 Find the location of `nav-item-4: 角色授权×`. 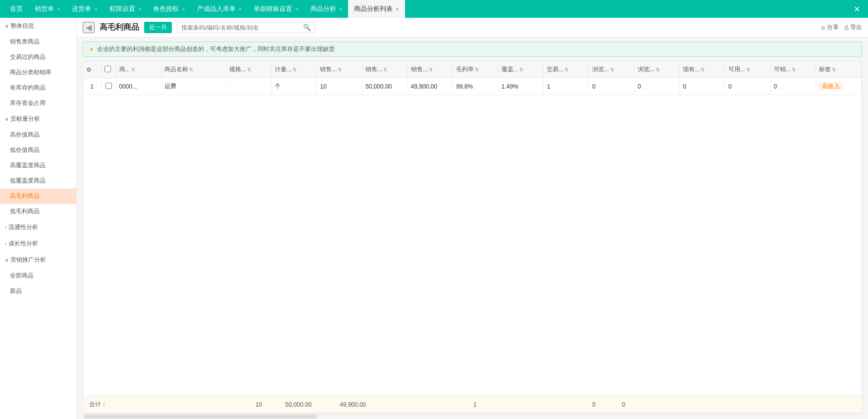

nav-item-4: 角色授权× is located at coordinates (169, 9).